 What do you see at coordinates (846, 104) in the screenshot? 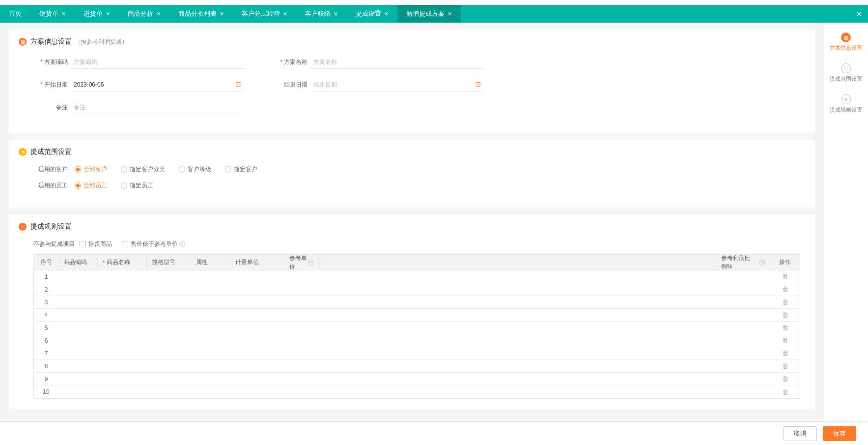
I see `anchor-item-2: ≡提成规则设置` at bounding box center [846, 104].